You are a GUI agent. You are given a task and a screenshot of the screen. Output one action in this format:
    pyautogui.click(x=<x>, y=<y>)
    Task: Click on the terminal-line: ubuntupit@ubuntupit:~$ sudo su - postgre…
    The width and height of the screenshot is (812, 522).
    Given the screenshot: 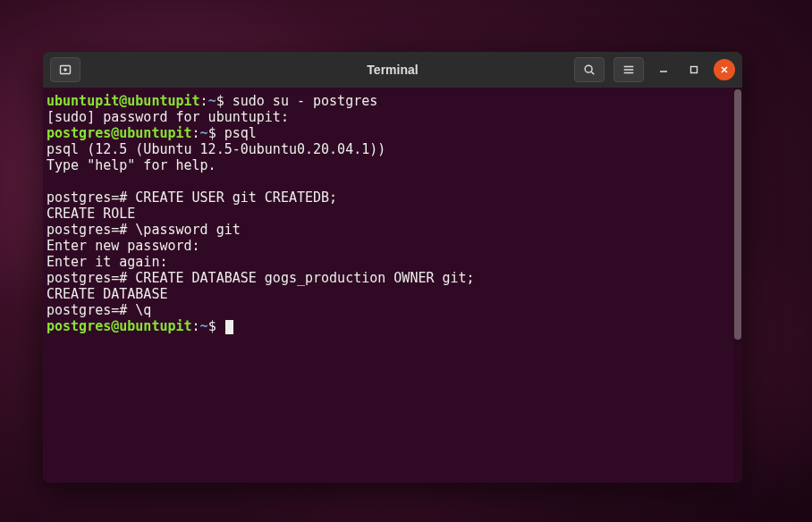 What is the action you would take?
    pyautogui.click(x=393, y=101)
    